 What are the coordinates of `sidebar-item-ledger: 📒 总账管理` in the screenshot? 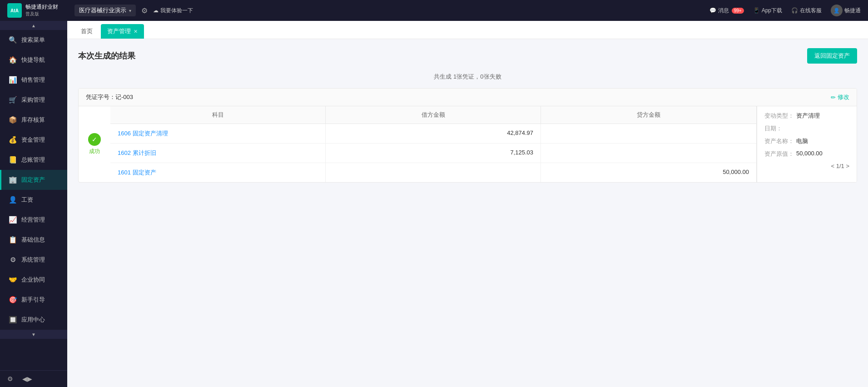 It's located at (34, 160).